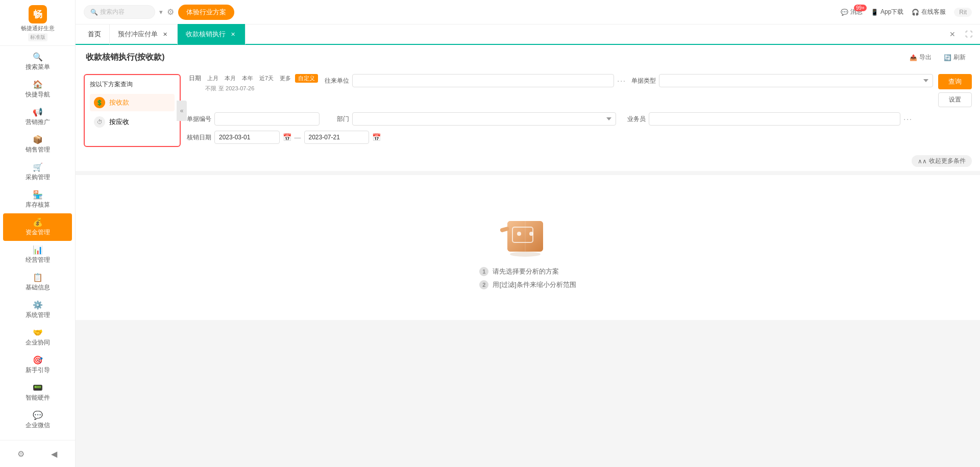 The width and height of the screenshot is (980, 467). I want to click on sidebar-item-label-search-menu: 搜索菜单, so click(38, 67).